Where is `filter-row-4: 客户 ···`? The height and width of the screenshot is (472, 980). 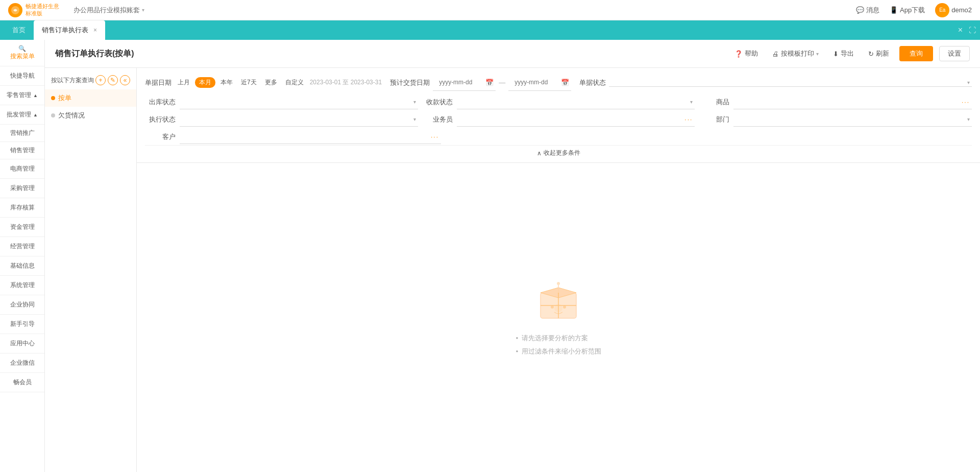
filter-row-4: 客户 ··· is located at coordinates (558, 137).